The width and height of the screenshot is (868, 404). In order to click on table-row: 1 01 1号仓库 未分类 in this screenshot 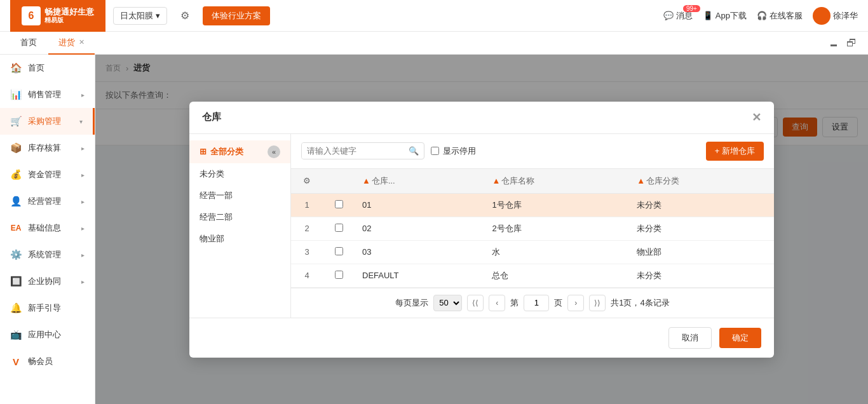, I will do `click(532, 205)`.